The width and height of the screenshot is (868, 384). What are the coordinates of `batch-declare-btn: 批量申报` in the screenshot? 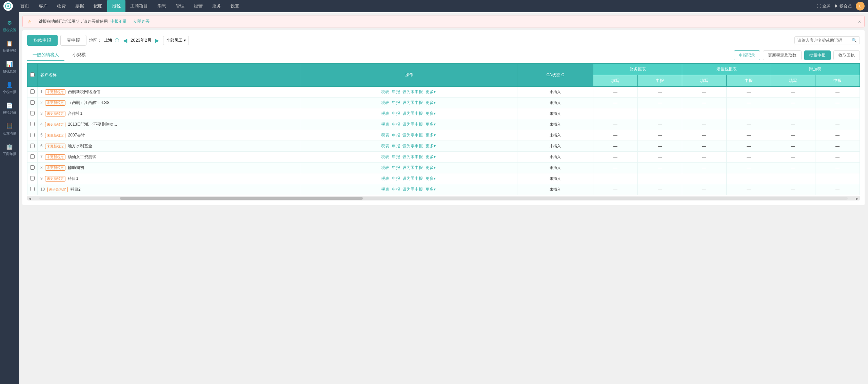 It's located at (817, 56).